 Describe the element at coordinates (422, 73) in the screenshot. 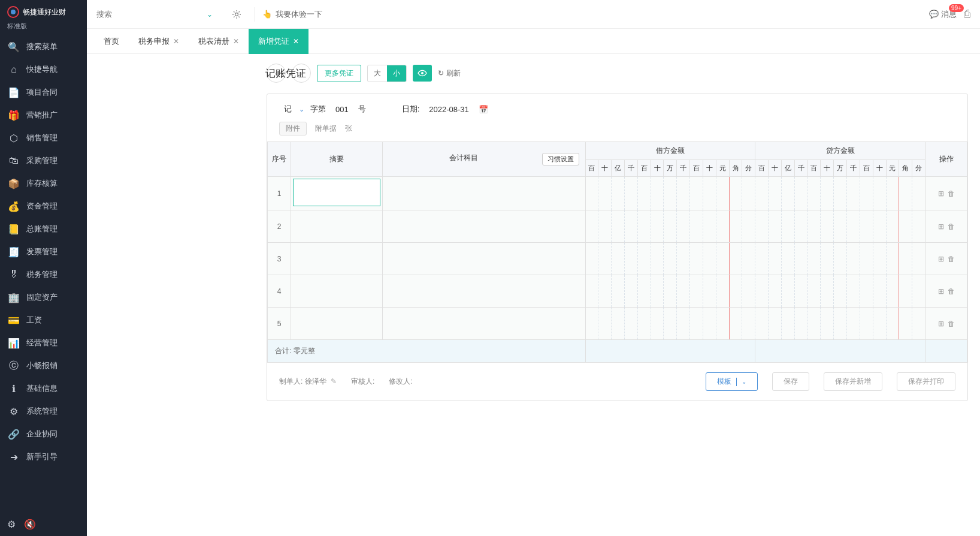

I see `preview-button` at that location.